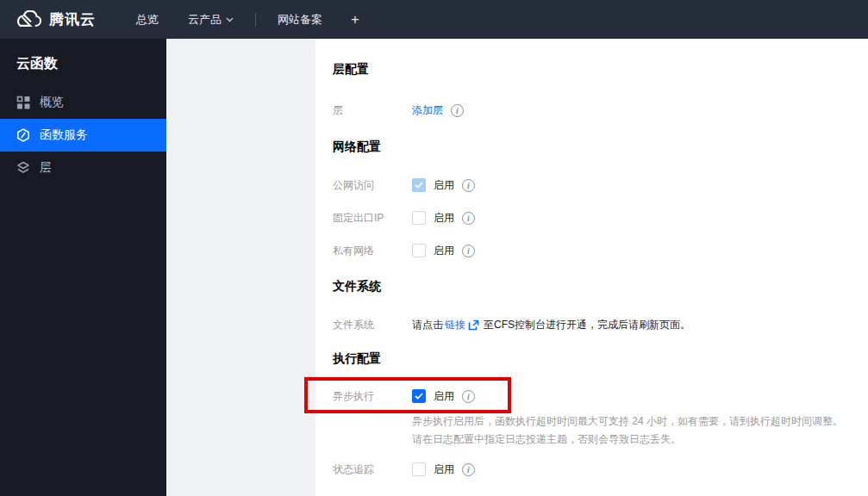 The image size is (868, 496). I want to click on status-trace-checkbox, so click(419, 469).